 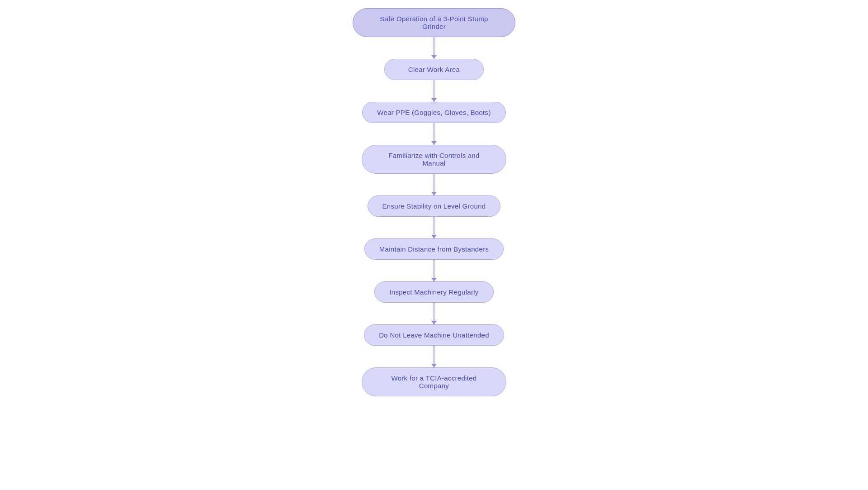 What do you see at coordinates (434, 249) in the screenshot?
I see `flowchart-node-step5: Maintain Distance from Bystanders` at bounding box center [434, 249].